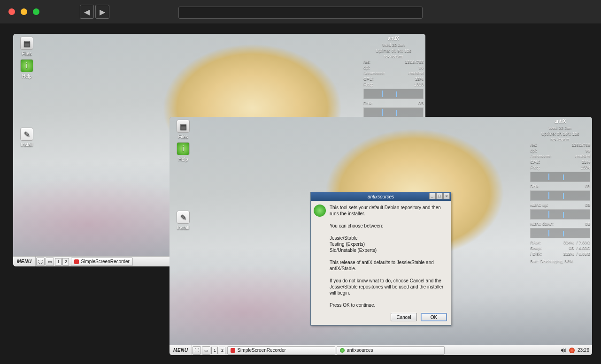  What do you see at coordinates (434, 317) in the screenshot?
I see `ok-button: OK` at bounding box center [434, 317].